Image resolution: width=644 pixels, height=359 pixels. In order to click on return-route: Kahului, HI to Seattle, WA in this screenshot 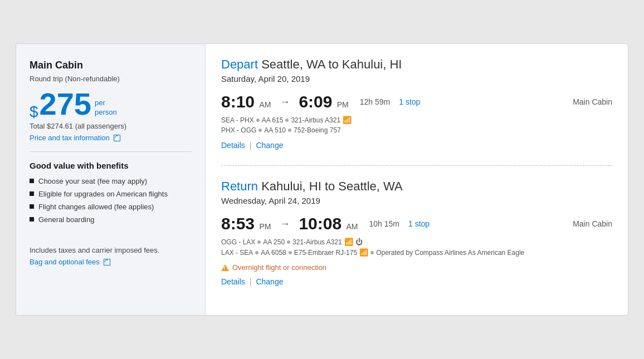, I will do `click(332, 186)`.